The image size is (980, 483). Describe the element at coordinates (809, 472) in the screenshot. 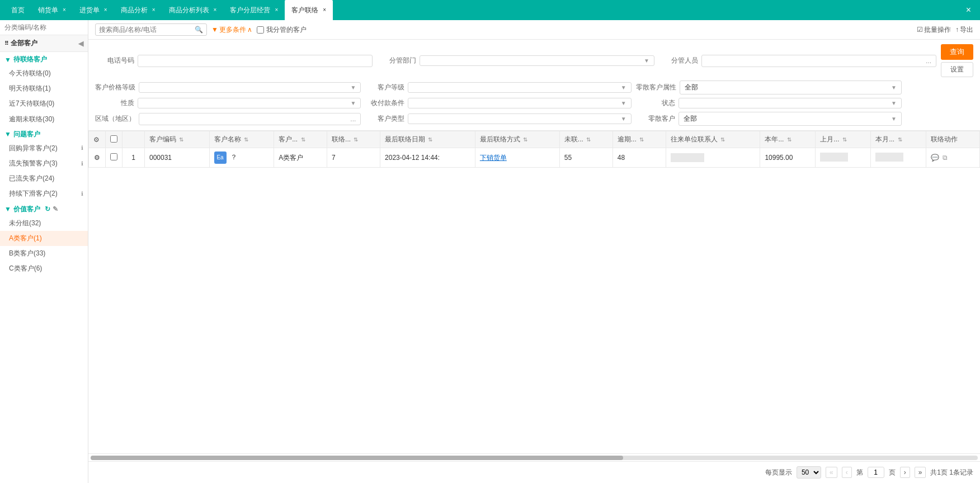

I see `page-size-select: 50` at that location.